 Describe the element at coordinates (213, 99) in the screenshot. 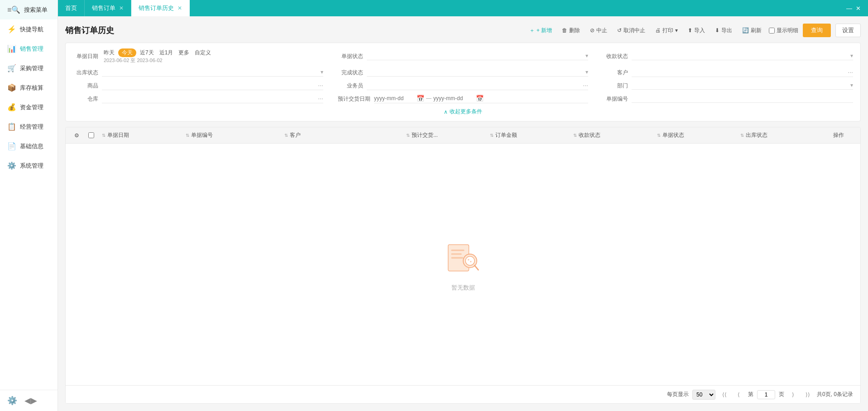

I see `filter-warehouse-control: ···` at that location.